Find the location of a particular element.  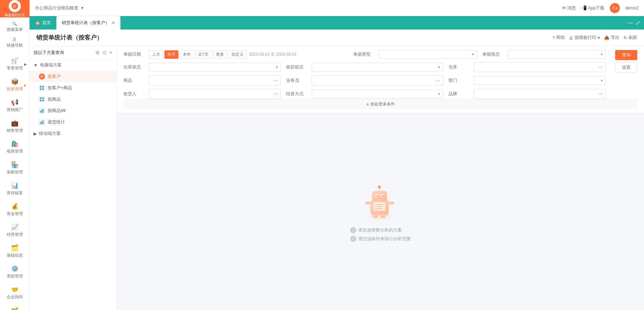

mobile-group-label: 移动端方案 is located at coordinates (50, 134).